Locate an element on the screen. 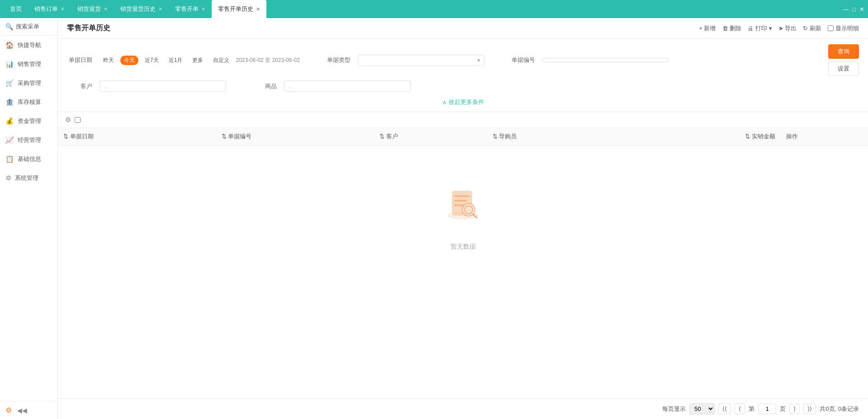  tab-retail-order: 零售开单 ✕ is located at coordinates (190, 9).